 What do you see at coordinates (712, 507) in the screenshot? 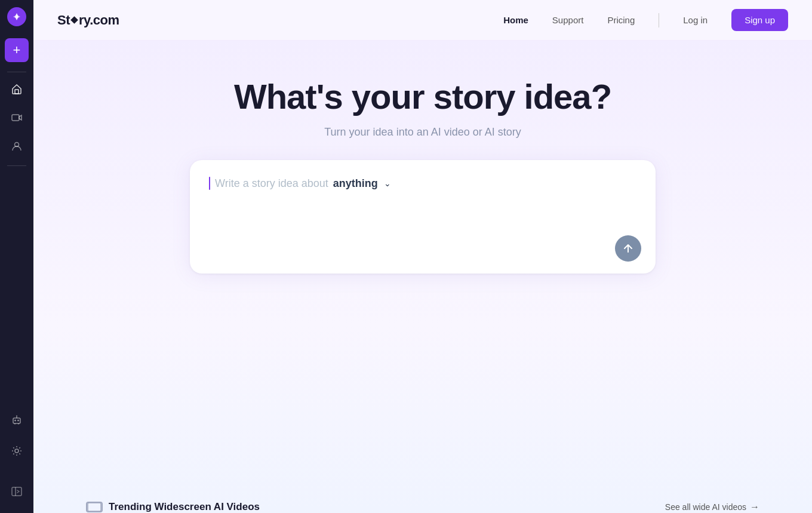
I see `see-all-link: See all wide AI videos →` at bounding box center [712, 507].